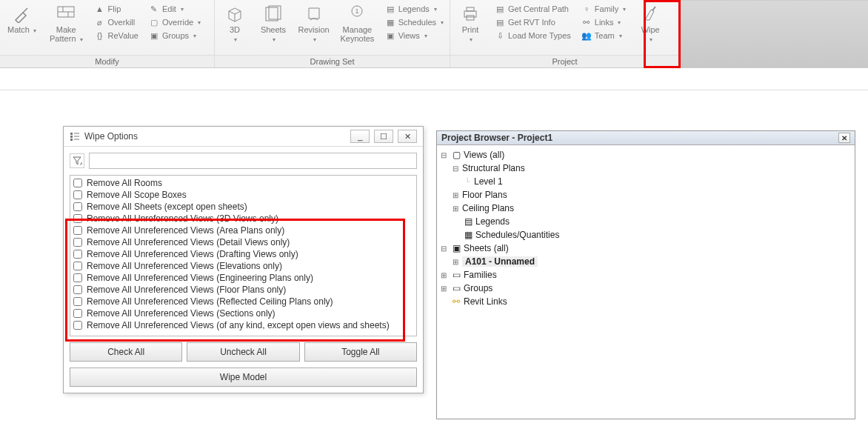 This screenshot has height=429, width=868. What do you see at coordinates (500, 262) in the screenshot?
I see `tree-node-selected: A101 - Unnamed` at bounding box center [500, 262].